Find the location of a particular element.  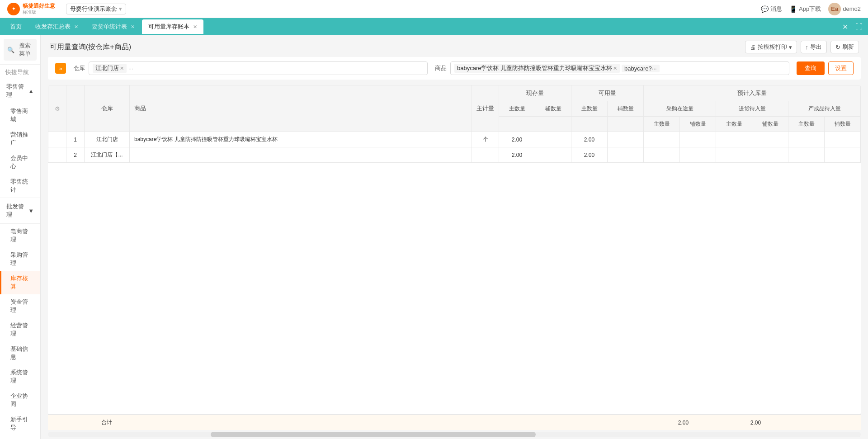

total-remaining is located at coordinates (835, 422).